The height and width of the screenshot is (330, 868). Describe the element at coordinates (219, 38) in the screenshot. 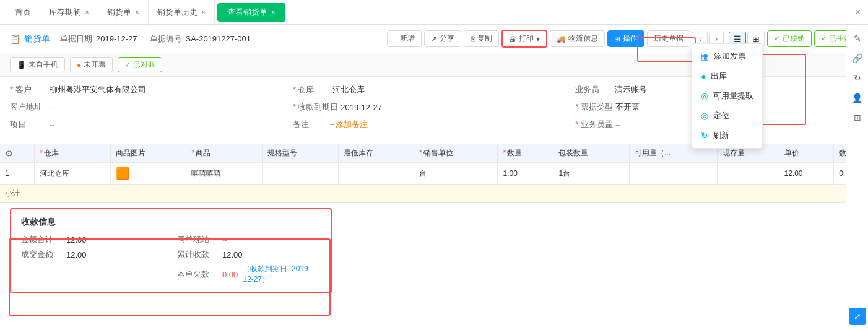

I see `doc-no-value: SA-20191227-001` at that location.